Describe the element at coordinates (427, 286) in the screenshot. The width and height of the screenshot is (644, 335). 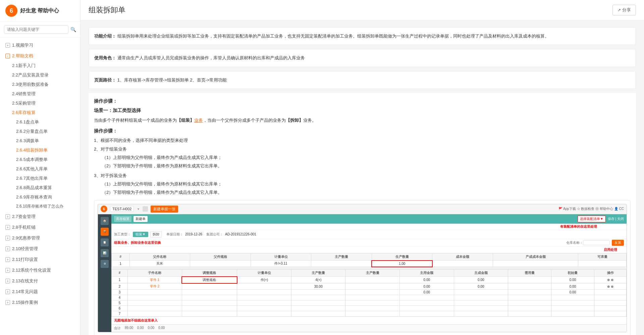
I see `mock-lcell-2-cost1: 0.00` at that location.